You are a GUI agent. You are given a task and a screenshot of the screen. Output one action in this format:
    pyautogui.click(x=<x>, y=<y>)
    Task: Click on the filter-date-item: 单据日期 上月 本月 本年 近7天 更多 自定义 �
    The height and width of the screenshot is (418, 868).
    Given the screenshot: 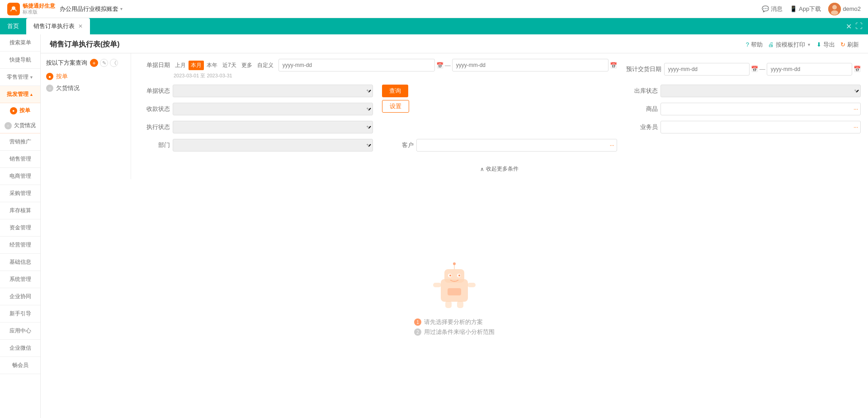 What is the action you would take?
    pyautogui.click(x=378, y=69)
    